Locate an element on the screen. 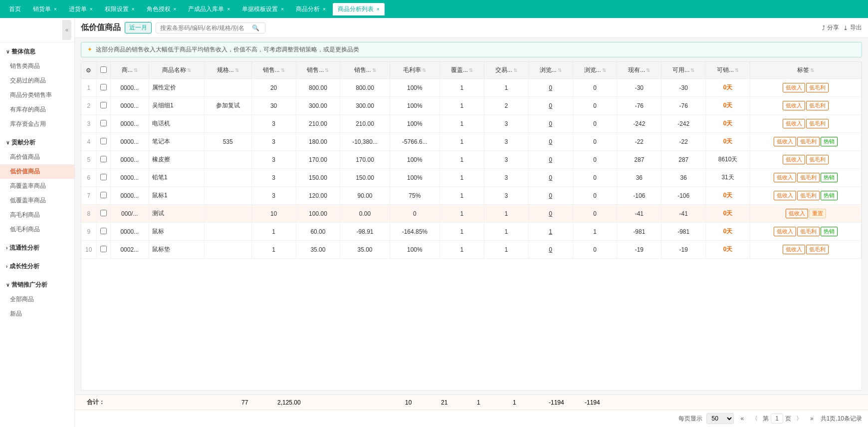 This screenshot has width=868, height=427. nav-sales-close: × is located at coordinates (55, 9).